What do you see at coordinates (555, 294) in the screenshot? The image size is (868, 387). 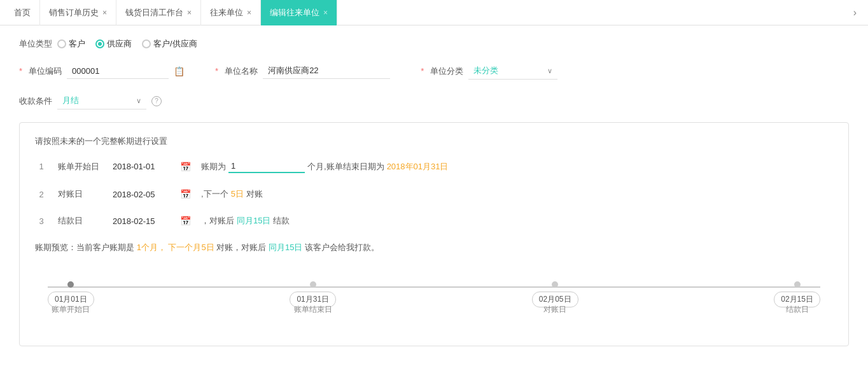 I see `timeline-point-3: 02月05日 对账日` at bounding box center [555, 294].